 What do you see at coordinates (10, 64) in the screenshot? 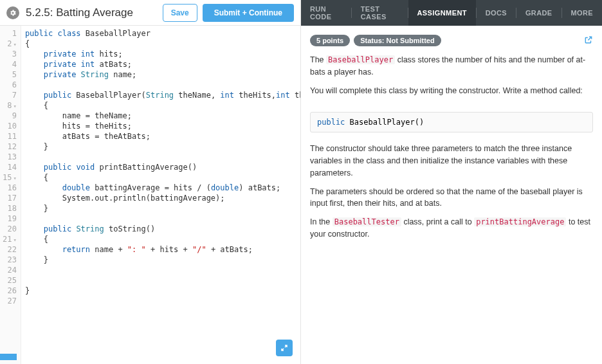
I see `line-number: 4` at bounding box center [10, 64].